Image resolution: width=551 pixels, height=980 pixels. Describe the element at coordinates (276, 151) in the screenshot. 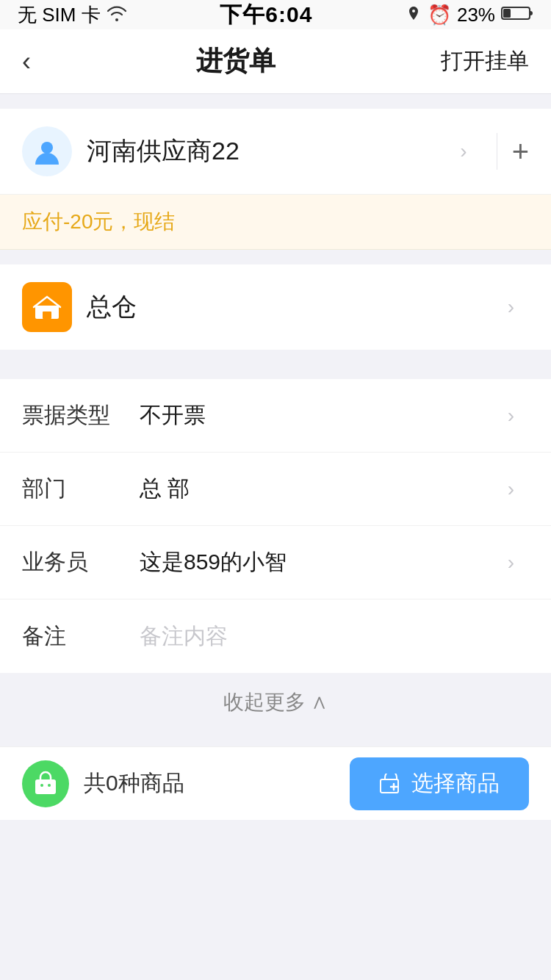

I see `supplier-row: 河南供应商22 › +` at that location.